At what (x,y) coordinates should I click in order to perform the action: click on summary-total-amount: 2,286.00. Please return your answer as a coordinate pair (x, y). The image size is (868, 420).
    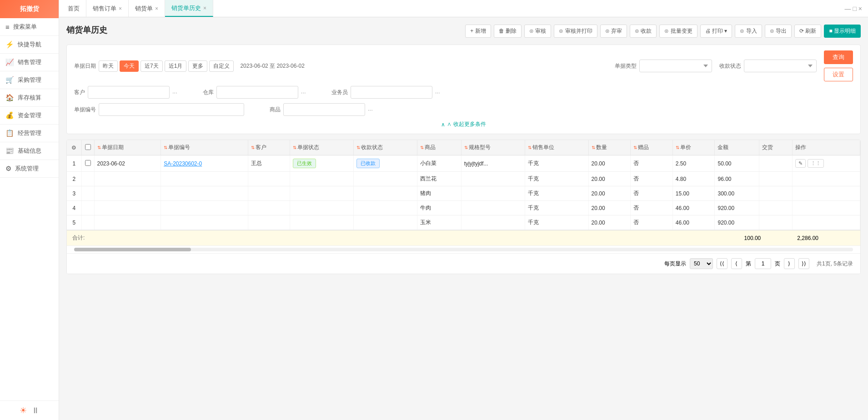
    Looking at the image, I should click on (826, 238).